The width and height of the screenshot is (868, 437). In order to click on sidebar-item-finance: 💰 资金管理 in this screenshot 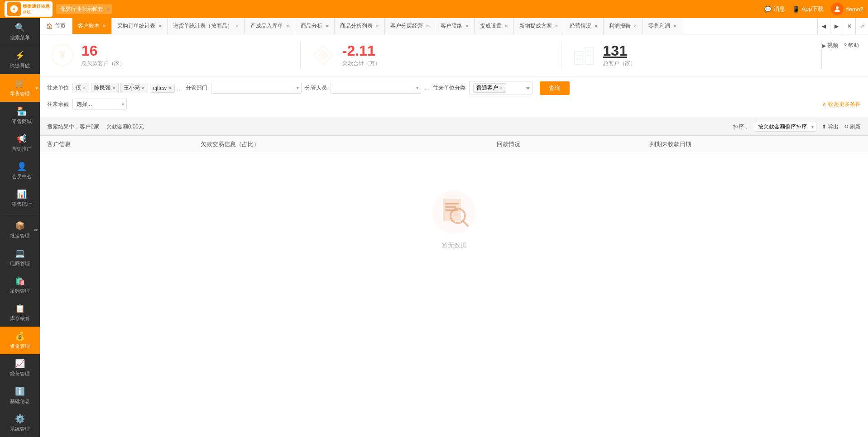, I will do `click(20, 340)`.